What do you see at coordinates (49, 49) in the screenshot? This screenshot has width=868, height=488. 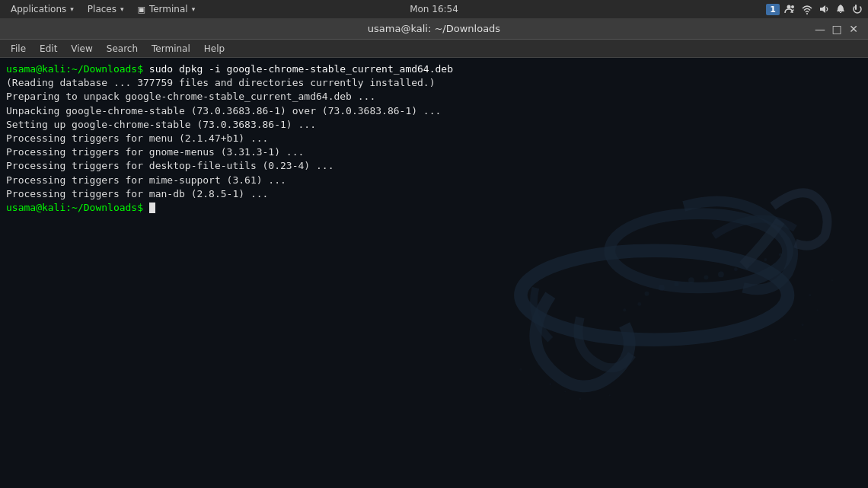 I see `menu-edit: Edit` at bounding box center [49, 49].